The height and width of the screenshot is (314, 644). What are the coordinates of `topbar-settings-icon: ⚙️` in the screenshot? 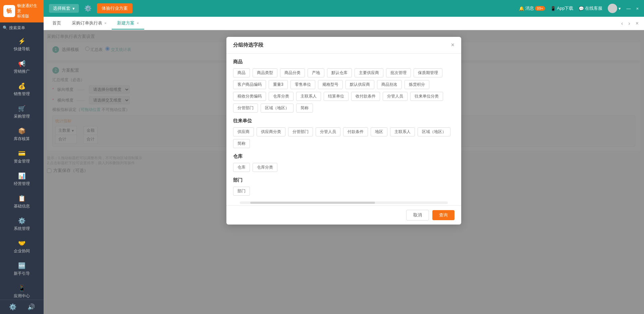 It's located at (88, 8).